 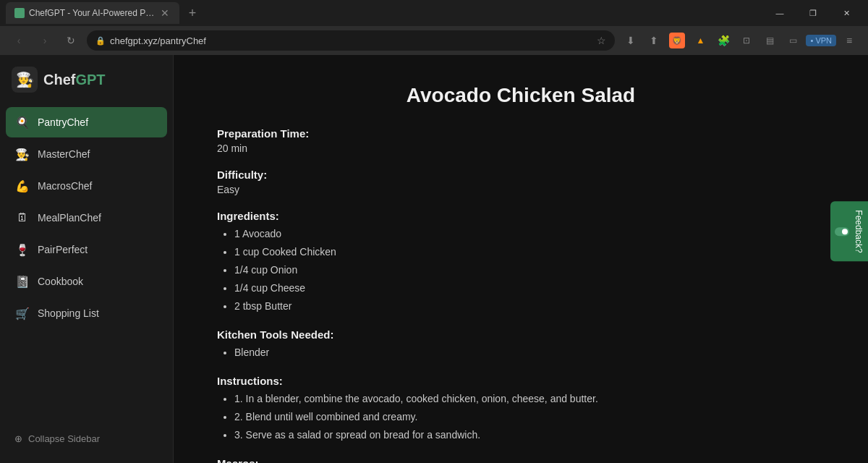 What do you see at coordinates (434, 27) in the screenshot?
I see `browser-chrome: ChefGPT - Your AI-Powered Pers... ✕ + — …` at bounding box center [434, 27].